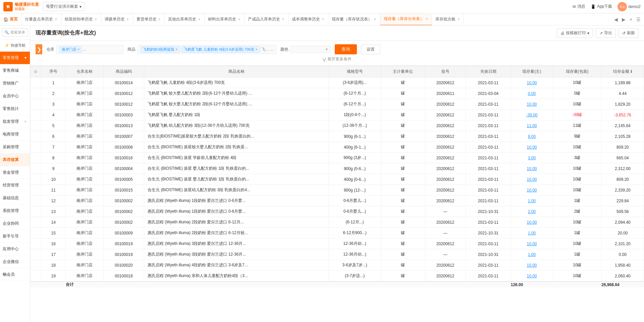 The width and height of the screenshot is (644, 322). I want to click on sidebar-item-retail-store: 零售商城, so click(15, 71).